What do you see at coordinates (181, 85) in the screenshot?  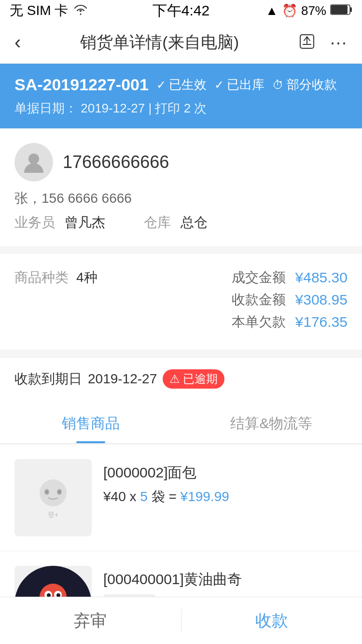 I see `order-id-row: SA-20191227-001 ✓ 已生效 ✓ 已出库 ⏱ 部分收款` at bounding box center [181, 85].